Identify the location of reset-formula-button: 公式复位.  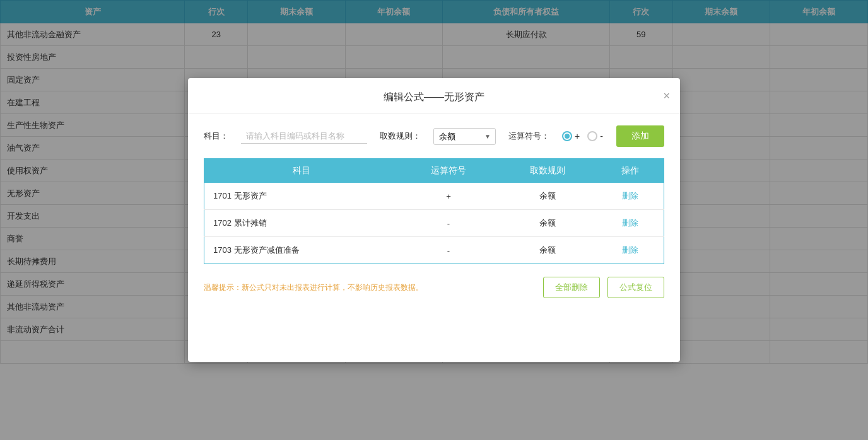
(636, 287).